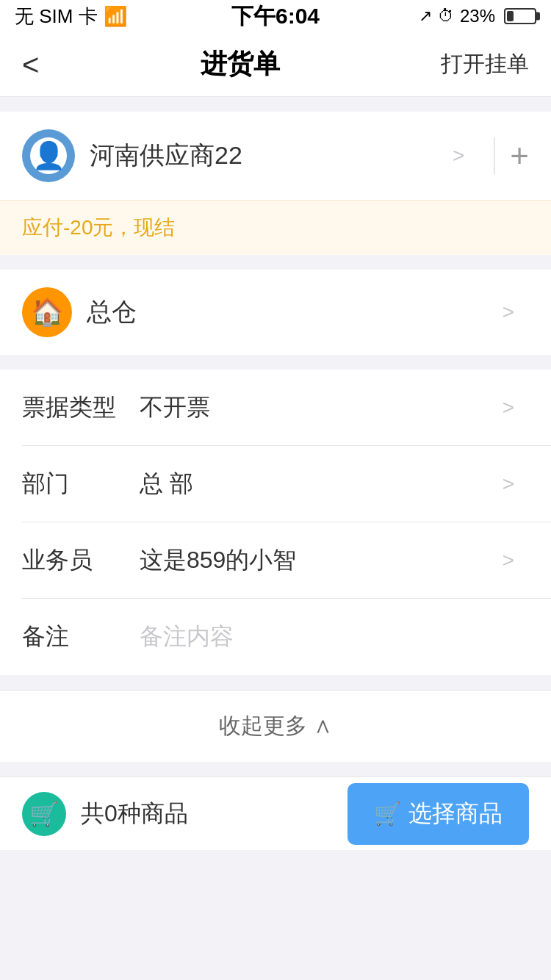 This screenshot has height=980, width=551. Describe the element at coordinates (240, 65) in the screenshot. I see `page-title: 进货单` at that location.